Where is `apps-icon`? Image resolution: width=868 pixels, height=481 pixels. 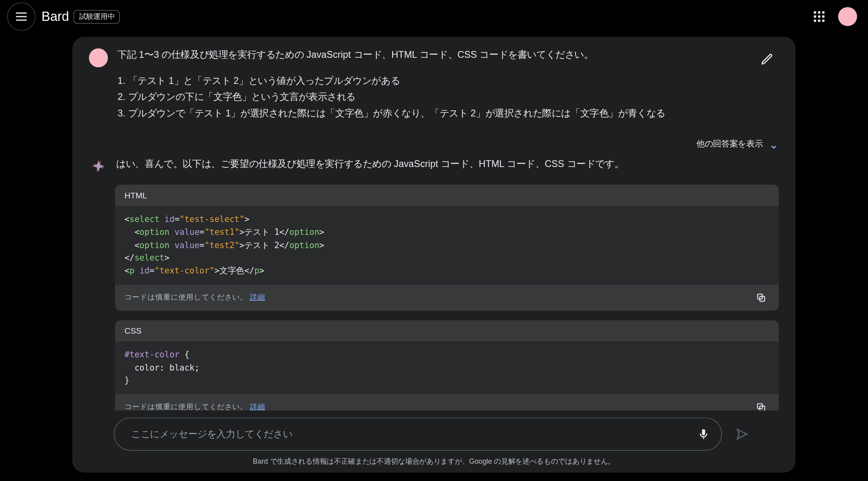
apps-icon is located at coordinates (819, 17).